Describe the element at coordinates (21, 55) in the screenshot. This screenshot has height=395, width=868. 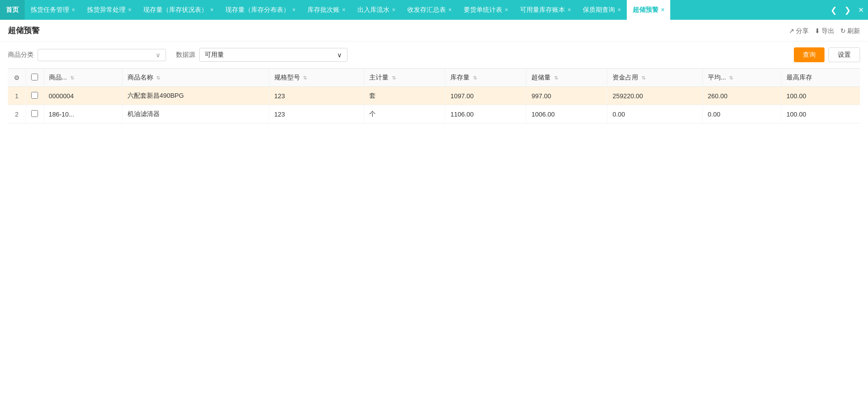
I see `category-label: 商品分类` at that location.